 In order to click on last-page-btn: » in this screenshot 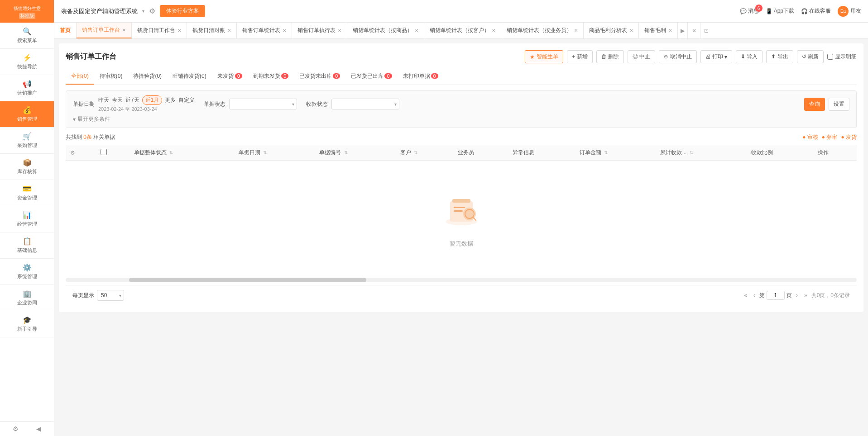, I will do `click(806, 295)`.